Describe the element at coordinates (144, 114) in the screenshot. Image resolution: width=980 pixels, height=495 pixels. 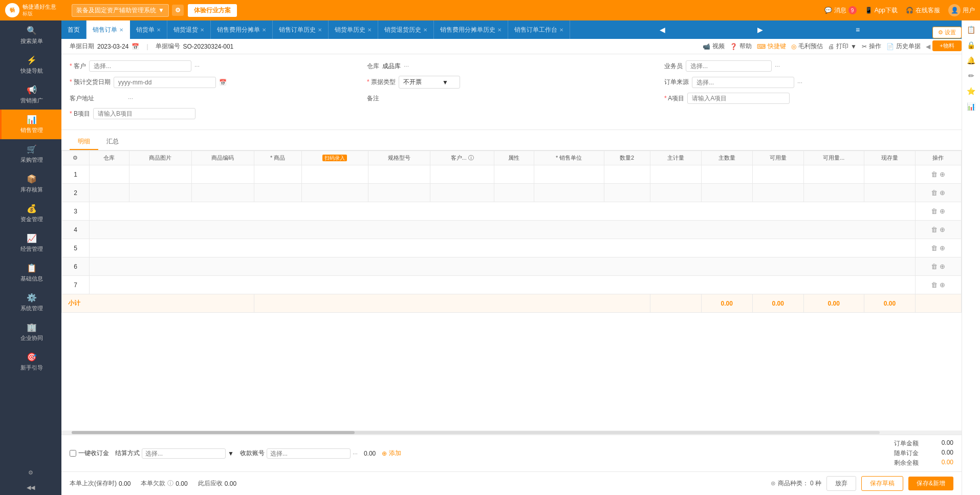
I see `b-project-input` at that location.